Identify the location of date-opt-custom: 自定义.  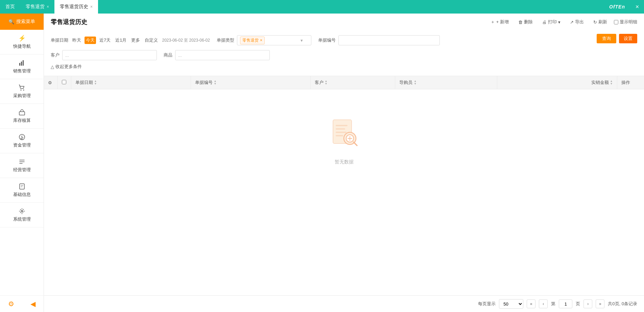
(151, 40).